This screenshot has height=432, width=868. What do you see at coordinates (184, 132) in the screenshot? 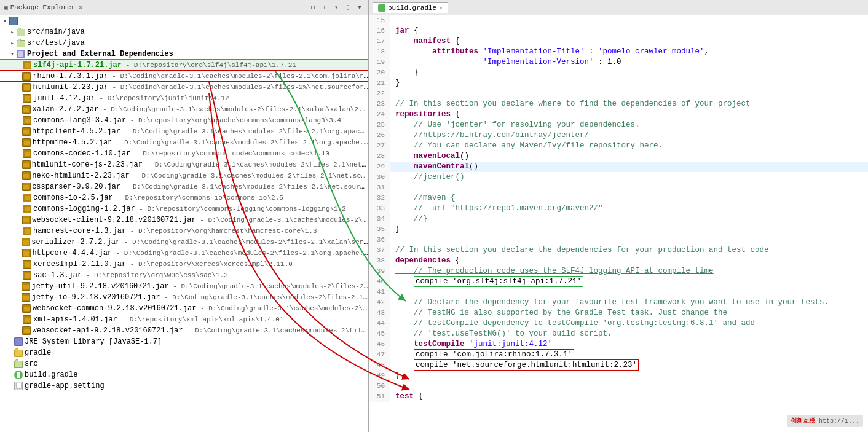
I see `list-item: httpclient-4.5.2.jar - D:\Coding\gradle-…` at bounding box center [184, 132].